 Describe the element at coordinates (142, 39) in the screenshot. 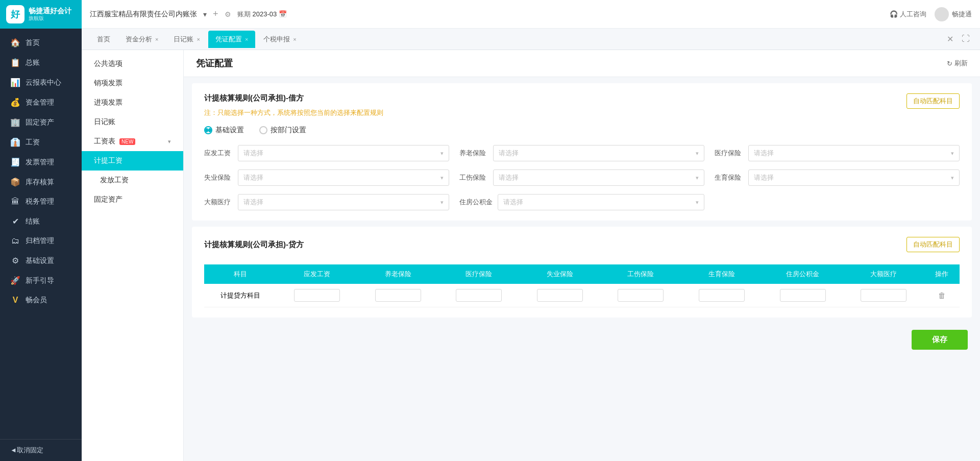

I see `tab-fund-analysis: 资金分析 ×` at that location.